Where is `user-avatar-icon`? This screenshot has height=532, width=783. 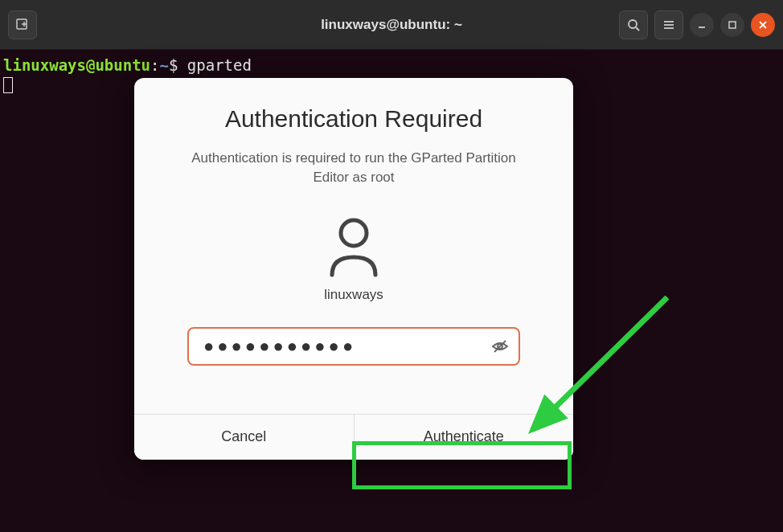 user-avatar-icon is located at coordinates (354, 248).